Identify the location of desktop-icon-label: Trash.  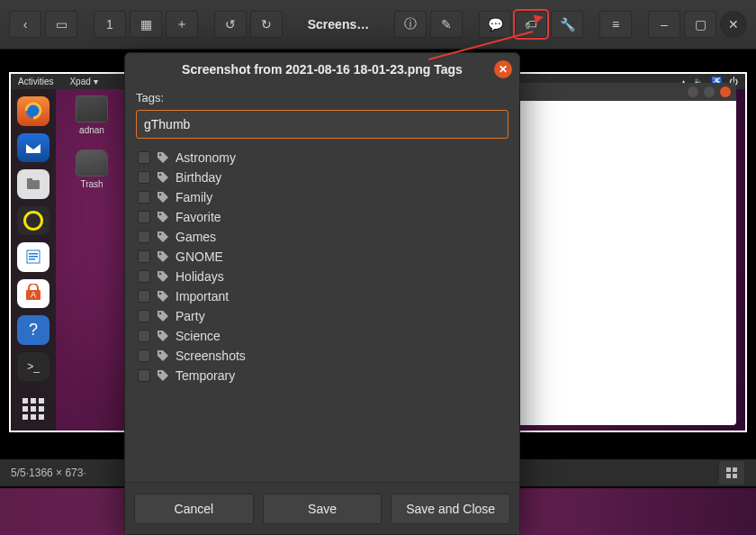
(92, 184).